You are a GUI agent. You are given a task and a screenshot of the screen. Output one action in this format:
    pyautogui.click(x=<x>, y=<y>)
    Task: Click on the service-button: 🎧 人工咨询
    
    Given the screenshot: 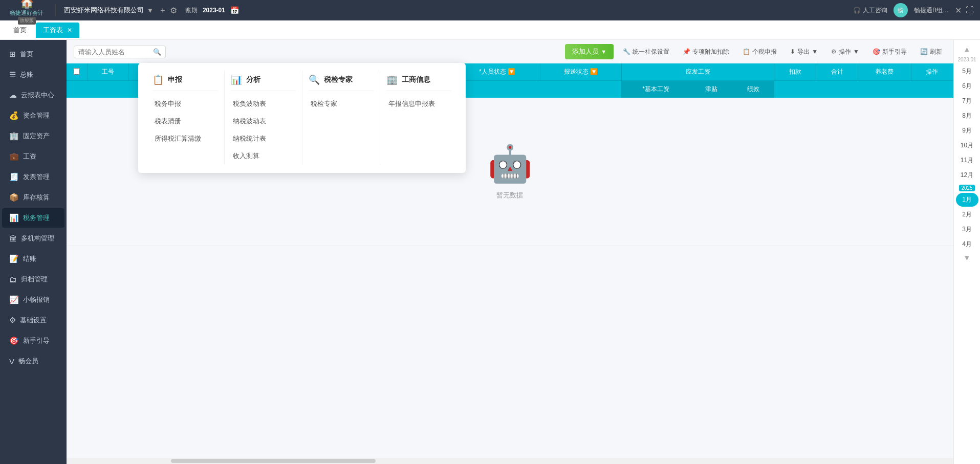 What is the action you would take?
    pyautogui.click(x=870, y=10)
    